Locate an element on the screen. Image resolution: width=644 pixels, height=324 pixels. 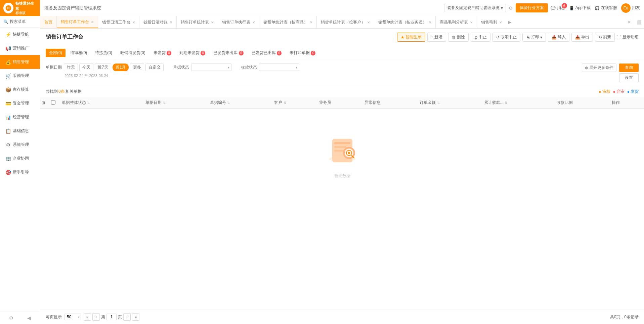
page-size-select-wrap: 20 50 100 is located at coordinates (73, 317).